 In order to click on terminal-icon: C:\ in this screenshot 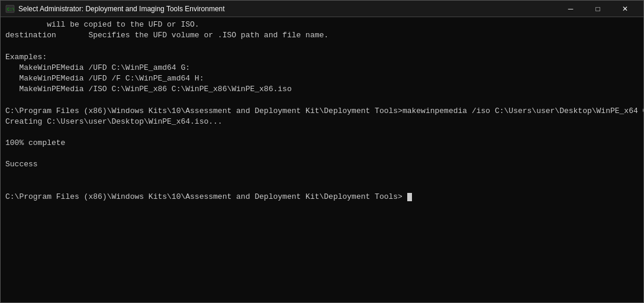, I will do `click(10, 9)`.